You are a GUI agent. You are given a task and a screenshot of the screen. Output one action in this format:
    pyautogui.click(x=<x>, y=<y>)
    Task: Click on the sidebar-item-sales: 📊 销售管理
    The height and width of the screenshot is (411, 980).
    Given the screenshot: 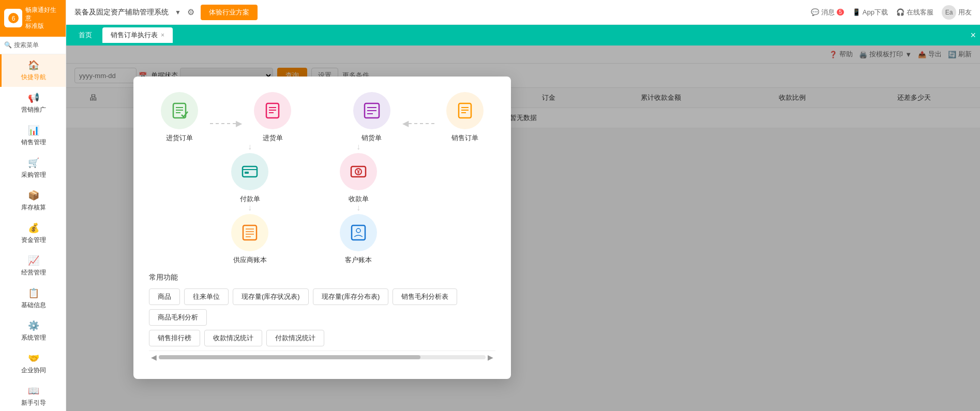 What is the action you would take?
    pyautogui.click(x=33, y=135)
    